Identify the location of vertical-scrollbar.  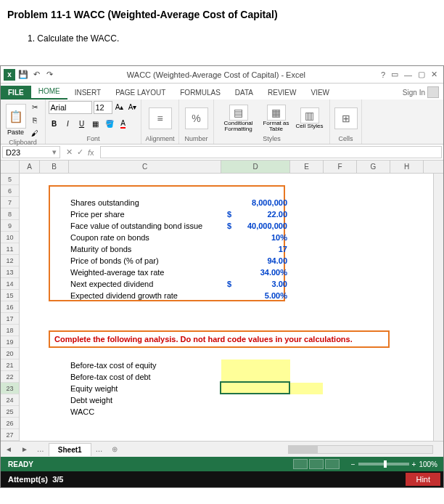
(438, 307).